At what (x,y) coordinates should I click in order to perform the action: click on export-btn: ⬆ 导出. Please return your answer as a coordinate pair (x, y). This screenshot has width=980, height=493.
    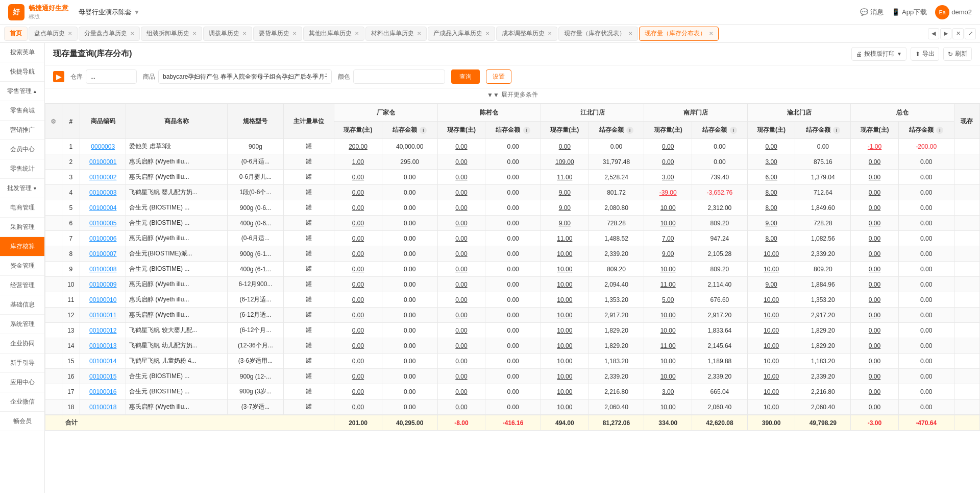
    Looking at the image, I should click on (925, 54).